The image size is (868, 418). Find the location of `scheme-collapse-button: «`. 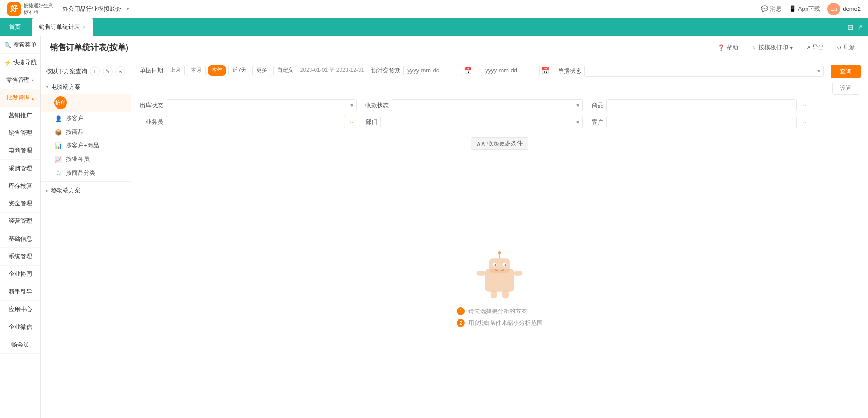

scheme-collapse-button: « is located at coordinates (120, 71).